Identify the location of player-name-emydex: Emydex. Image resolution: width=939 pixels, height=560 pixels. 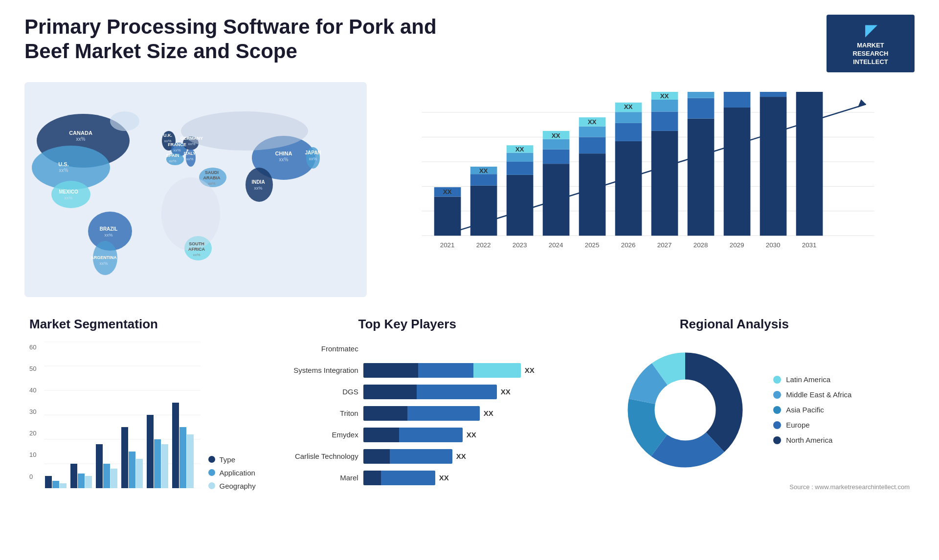
(319, 435).